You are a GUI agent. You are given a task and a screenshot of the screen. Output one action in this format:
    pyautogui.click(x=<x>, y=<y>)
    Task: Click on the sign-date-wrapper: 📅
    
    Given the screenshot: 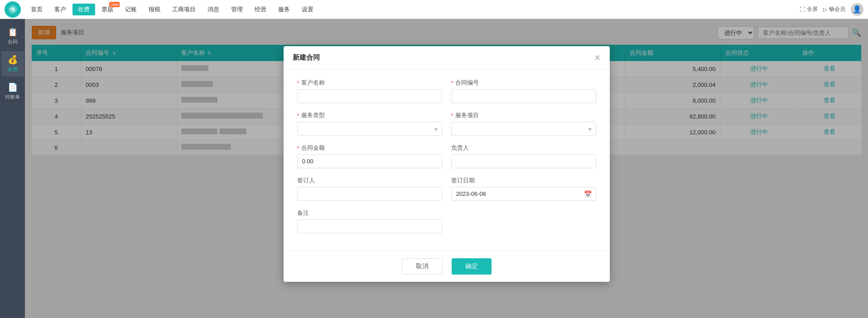 What is the action you would take?
    pyautogui.click(x=524, y=194)
    